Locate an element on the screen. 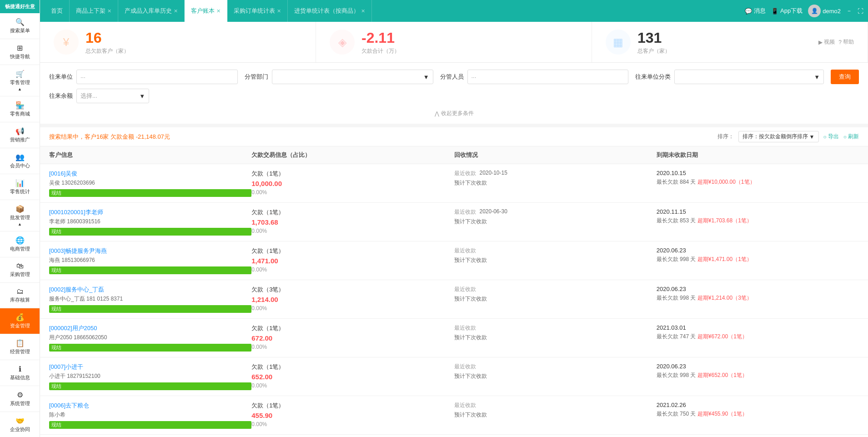 This screenshot has width=868, height=437. stat-amount-label: 欠款合计（万） is located at coordinates (381, 51).